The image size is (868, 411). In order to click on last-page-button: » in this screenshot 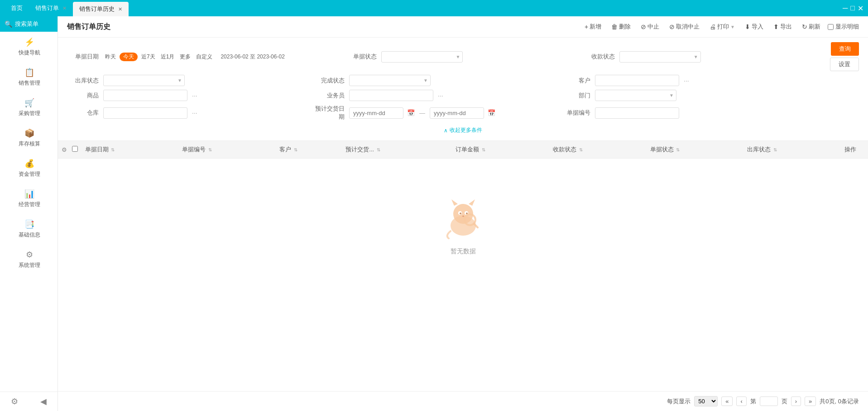, I will do `click(810, 401)`.